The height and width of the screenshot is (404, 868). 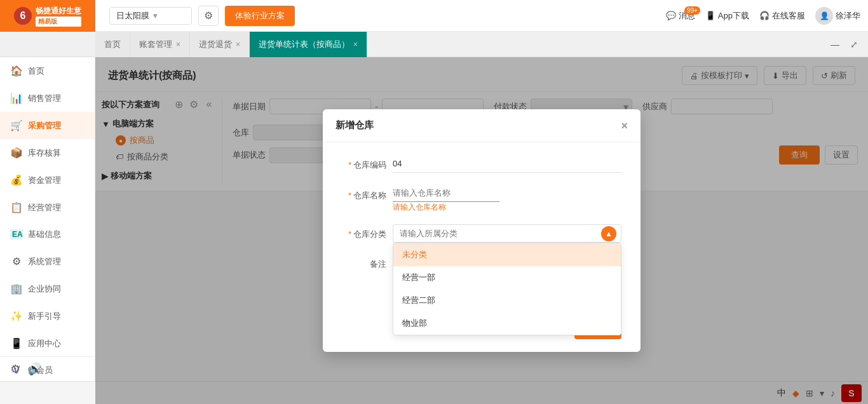 What do you see at coordinates (47, 343) in the screenshot?
I see `sidebar-item-app-center: 📱 应用中心` at bounding box center [47, 343].